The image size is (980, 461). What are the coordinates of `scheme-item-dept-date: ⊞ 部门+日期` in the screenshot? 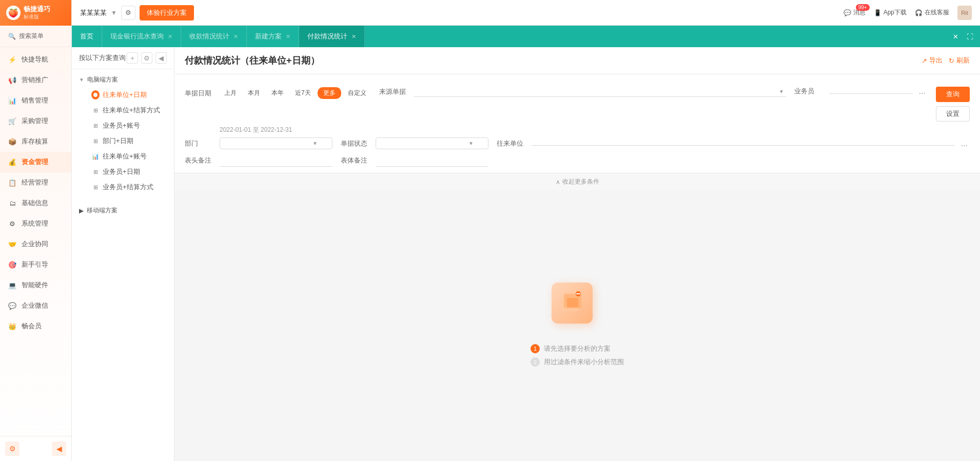 It's located at (127, 141).